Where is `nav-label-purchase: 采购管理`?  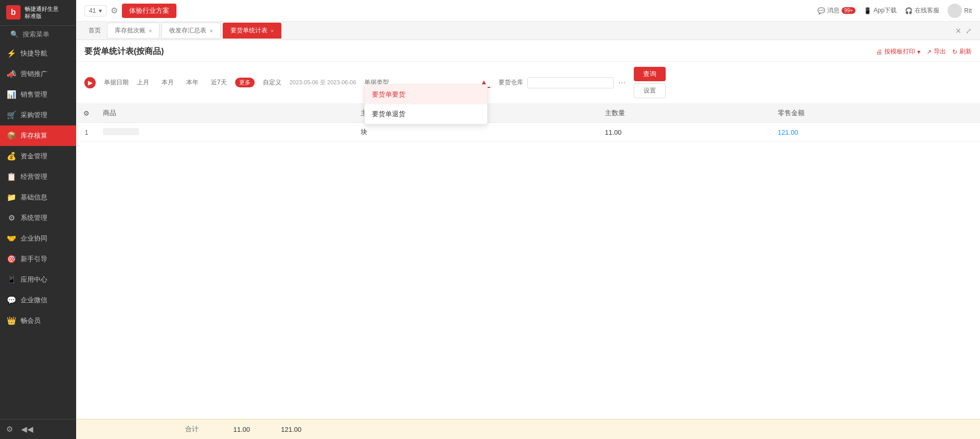
nav-label-purchase: 采购管理 is located at coordinates (45, 115).